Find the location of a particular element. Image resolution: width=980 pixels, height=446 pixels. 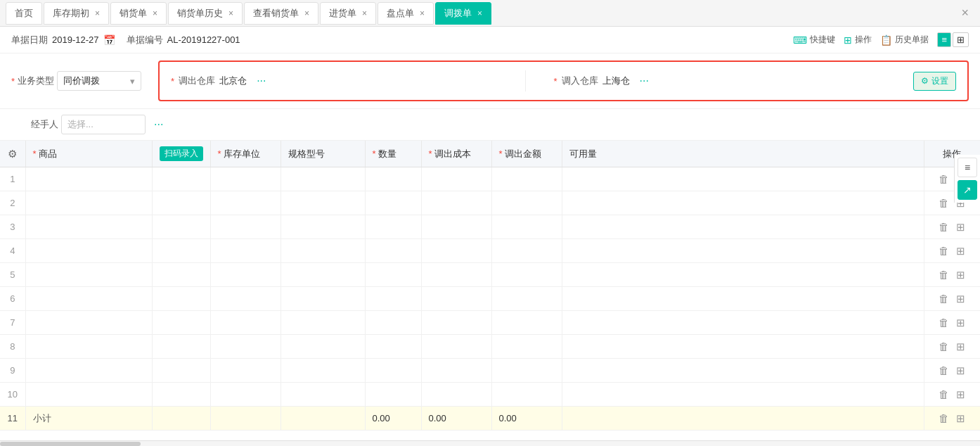

tab-transfer-close: × is located at coordinates (479, 13).